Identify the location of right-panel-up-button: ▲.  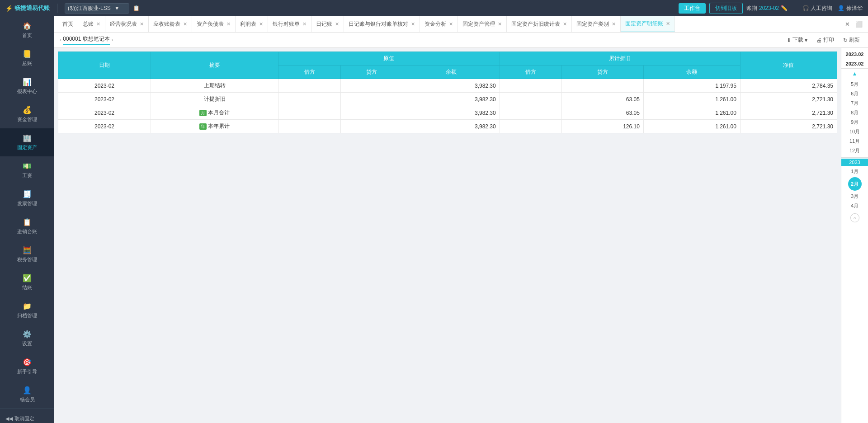
(855, 74).